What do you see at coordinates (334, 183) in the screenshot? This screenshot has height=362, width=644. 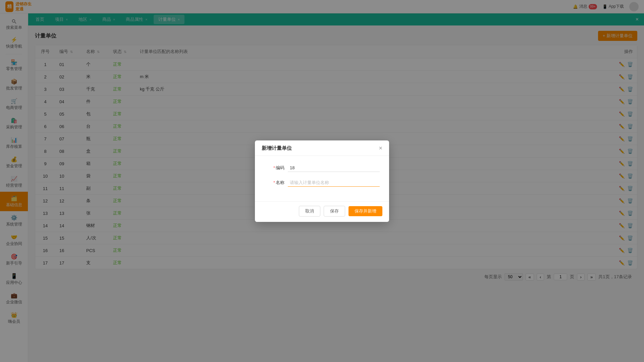 I see `name-input` at bounding box center [334, 183].